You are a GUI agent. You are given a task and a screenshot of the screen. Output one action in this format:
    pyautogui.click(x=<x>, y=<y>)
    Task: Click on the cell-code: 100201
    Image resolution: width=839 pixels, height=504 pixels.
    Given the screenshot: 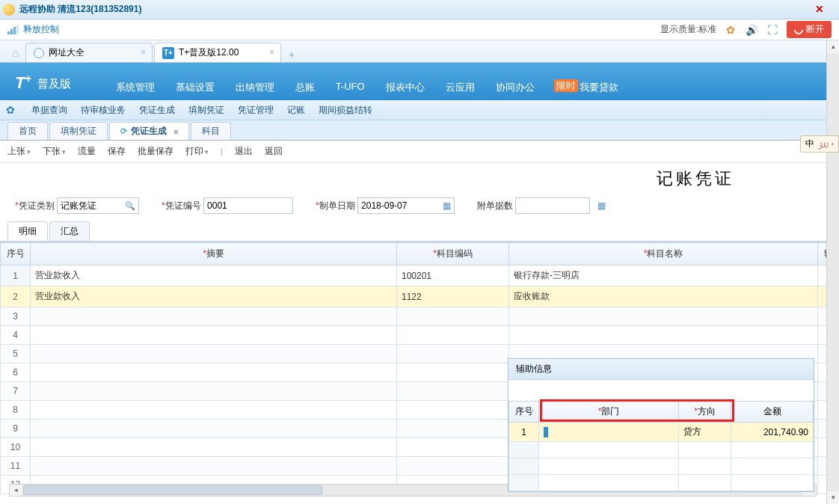 What is the action you would take?
    pyautogui.click(x=453, y=276)
    